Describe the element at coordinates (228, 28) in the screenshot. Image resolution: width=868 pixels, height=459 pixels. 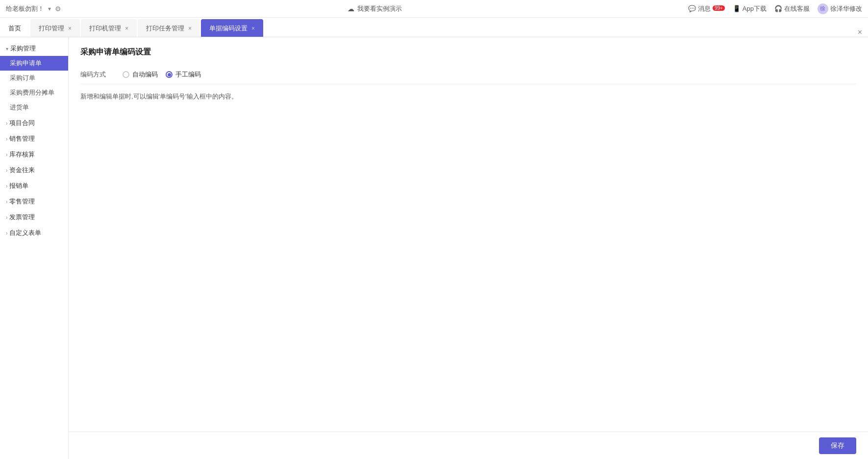
I see `tab-doc-code-settings-label: 单据编码设置` at that location.